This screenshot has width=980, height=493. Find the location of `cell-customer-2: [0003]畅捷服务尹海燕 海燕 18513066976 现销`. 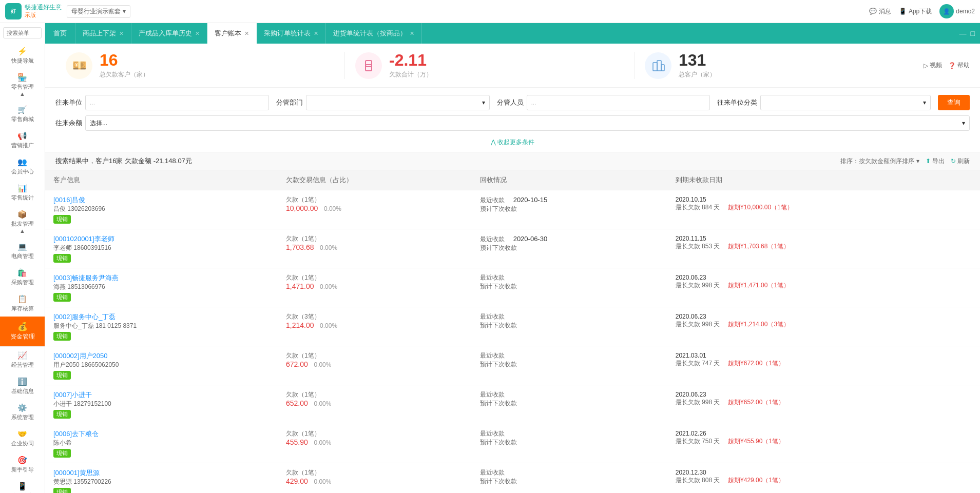

cell-customer-2: [0003]畅捷服务尹海燕 海燕 18513066976 现销 is located at coordinates (161, 288).